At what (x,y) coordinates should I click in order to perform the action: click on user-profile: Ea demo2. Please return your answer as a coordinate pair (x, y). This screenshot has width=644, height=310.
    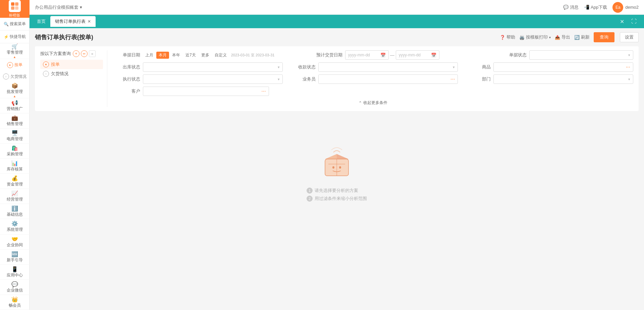
    Looking at the image, I should click on (626, 7).